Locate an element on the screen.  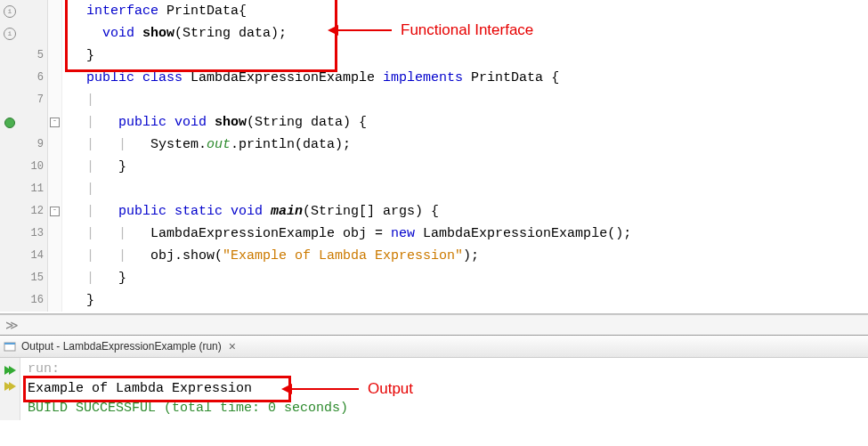
chevron-icon: ≫ is located at coordinates (12, 326).